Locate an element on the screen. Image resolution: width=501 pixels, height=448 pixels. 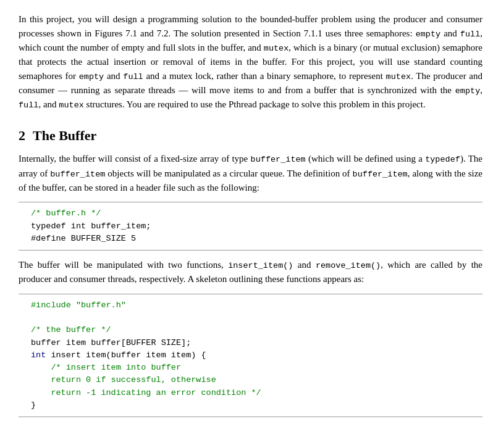
intro-code-empty-3: empty is located at coordinates (468, 91).